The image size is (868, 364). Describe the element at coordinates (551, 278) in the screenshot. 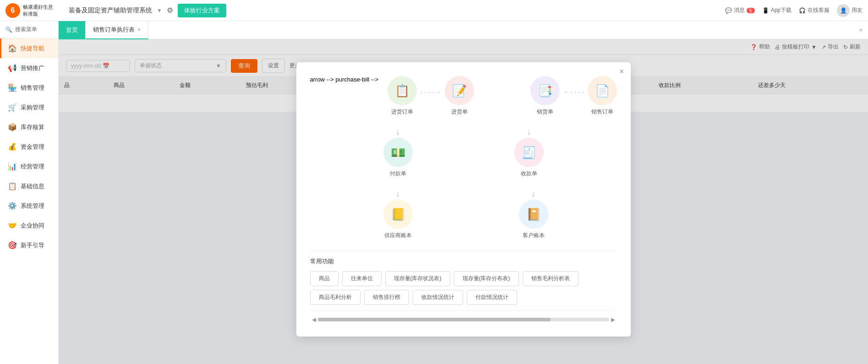

I see `func-btn-4: 销售毛利分析表` at that location.